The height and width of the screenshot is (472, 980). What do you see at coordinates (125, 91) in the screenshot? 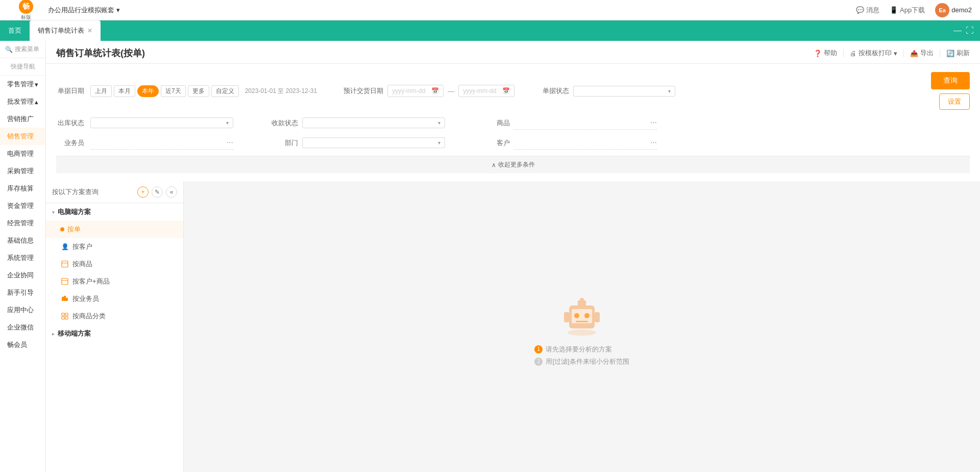
I see `date-btn-this-month: 本月` at bounding box center [125, 91].